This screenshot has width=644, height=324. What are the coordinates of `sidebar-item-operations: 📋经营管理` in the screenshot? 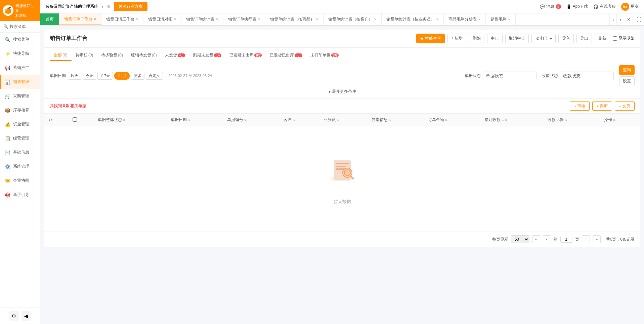 It's located at (20, 138).